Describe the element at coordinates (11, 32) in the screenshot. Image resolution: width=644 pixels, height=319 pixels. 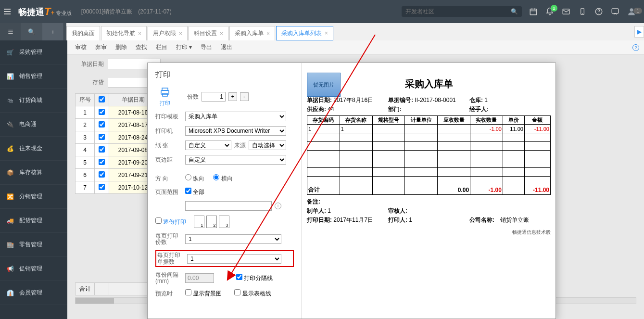
I see `collapse-icon` at that location.